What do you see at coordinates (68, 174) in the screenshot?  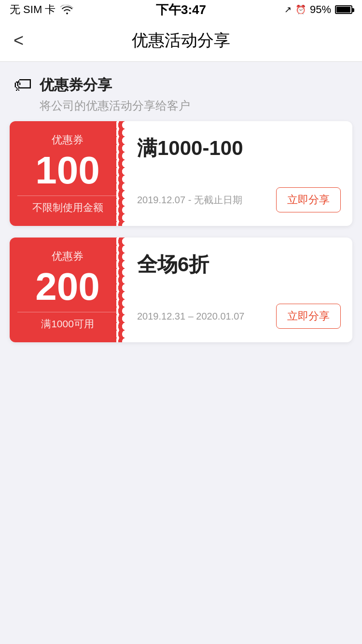 I see `coupon-left-1: 优惠券 100 不限制使用金额` at bounding box center [68, 174].